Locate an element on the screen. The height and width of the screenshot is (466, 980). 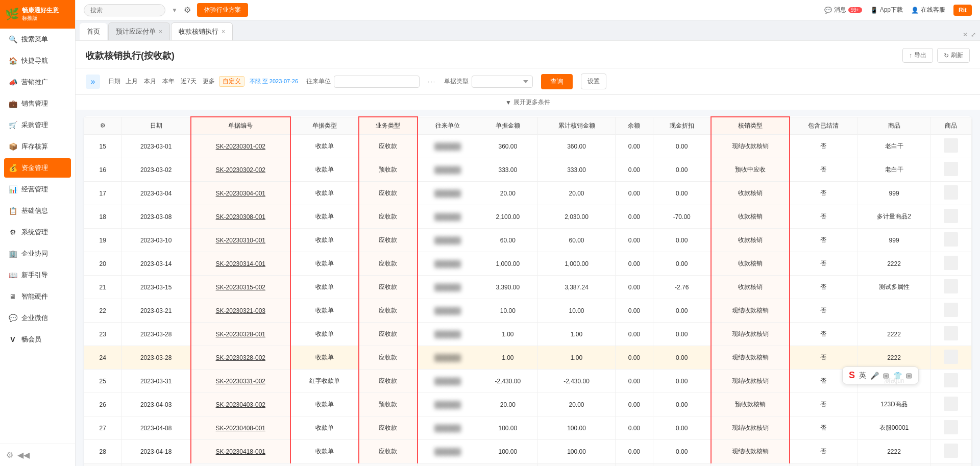
refresh-icon: ↻ is located at coordinates (946, 56).